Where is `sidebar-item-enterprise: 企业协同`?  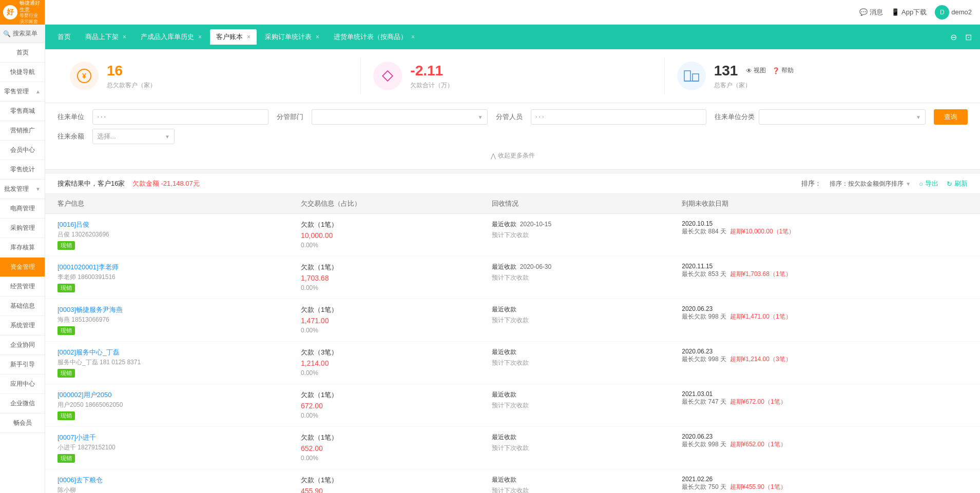
sidebar-item-enterprise: 企业协同 is located at coordinates (23, 345).